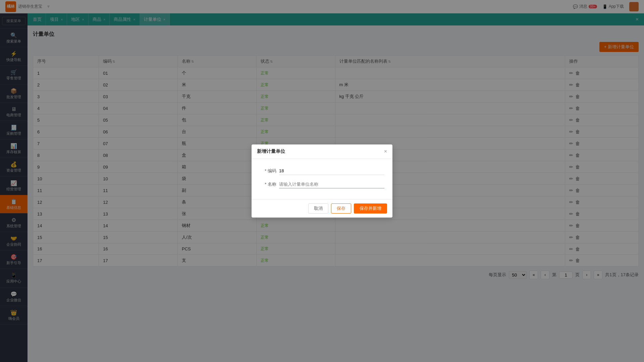  Describe the element at coordinates (318, 208) in the screenshot. I see `cancel-button: 取消` at that location.